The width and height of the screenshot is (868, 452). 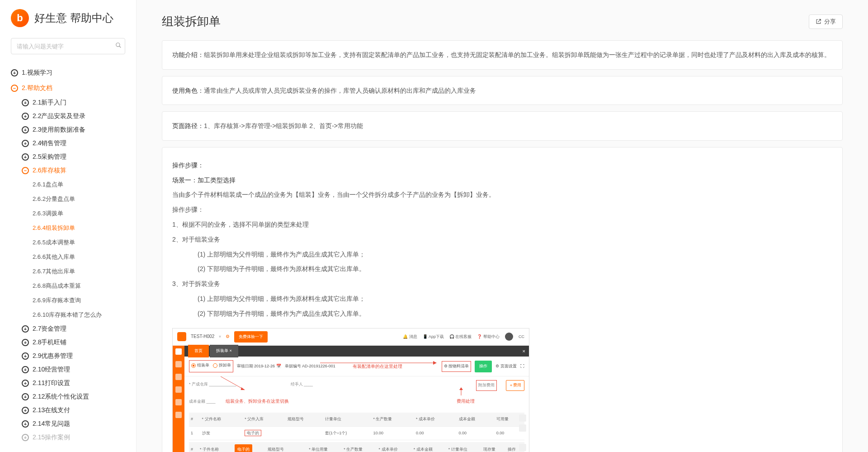 What do you see at coordinates (502, 224) in the screenshot?
I see `content-text: 1、根据不同的业务，选择不同单据的类型来处理` at bounding box center [502, 224].